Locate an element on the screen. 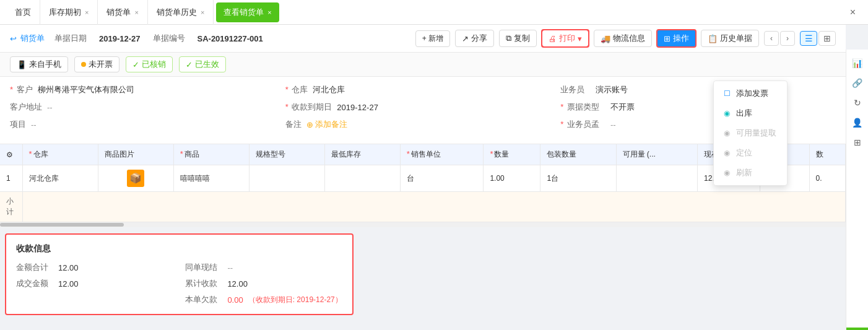 The width and height of the screenshot is (868, 330). copy-button: ⧉ 复制 is located at coordinates (518, 38).